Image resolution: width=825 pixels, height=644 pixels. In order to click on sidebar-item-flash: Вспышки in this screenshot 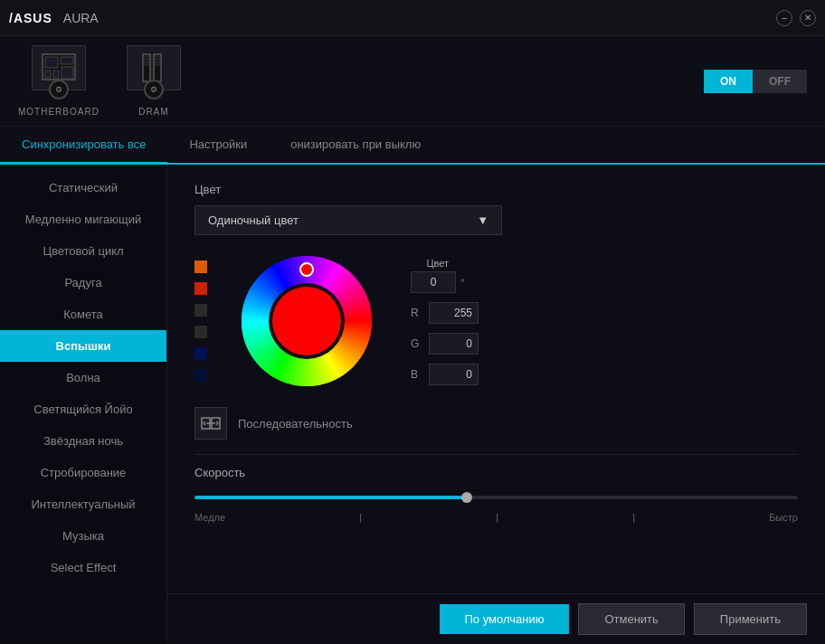, I will do `click(83, 346)`.